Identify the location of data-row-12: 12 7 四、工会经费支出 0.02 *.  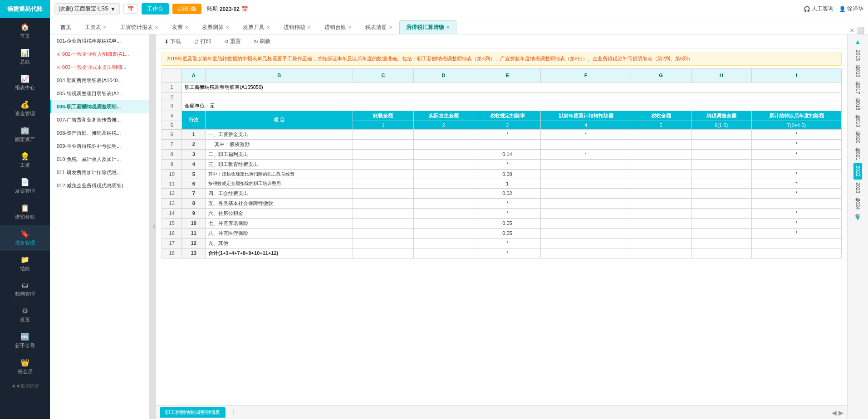
(502, 193).